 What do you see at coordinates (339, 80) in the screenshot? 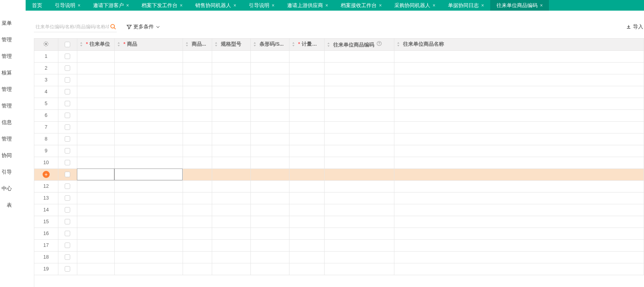
I see `table-row: 3` at bounding box center [339, 80].